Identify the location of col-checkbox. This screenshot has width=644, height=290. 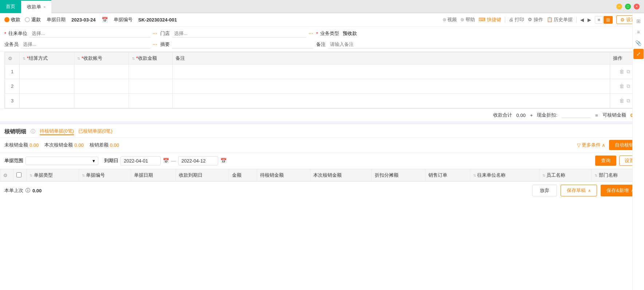
(20, 176).